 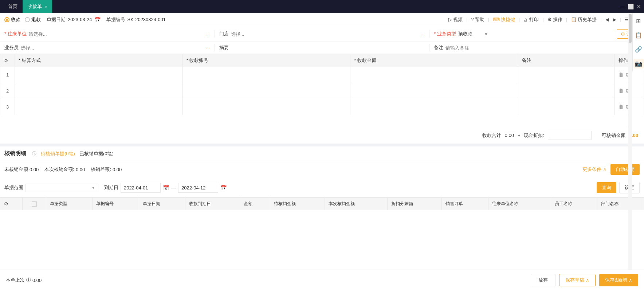 What do you see at coordinates (639, 50) in the screenshot?
I see `sidebar-link-icon: 🔗` at bounding box center [639, 50].